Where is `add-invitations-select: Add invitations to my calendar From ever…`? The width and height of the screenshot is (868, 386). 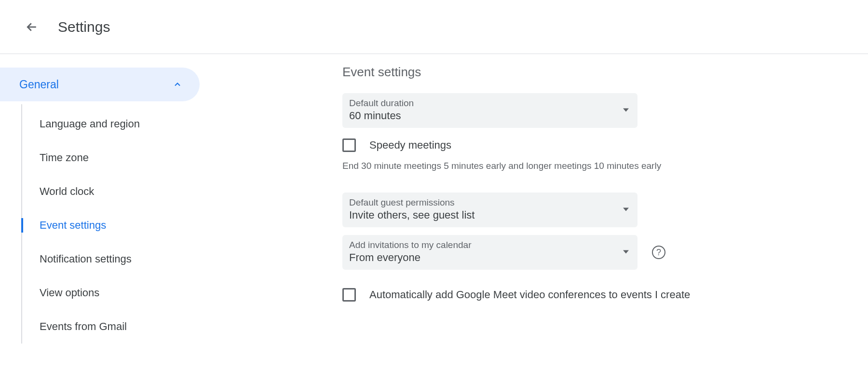 add-invitations-select: Add invitations to my calendar From ever… is located at coordinates (490, 252).